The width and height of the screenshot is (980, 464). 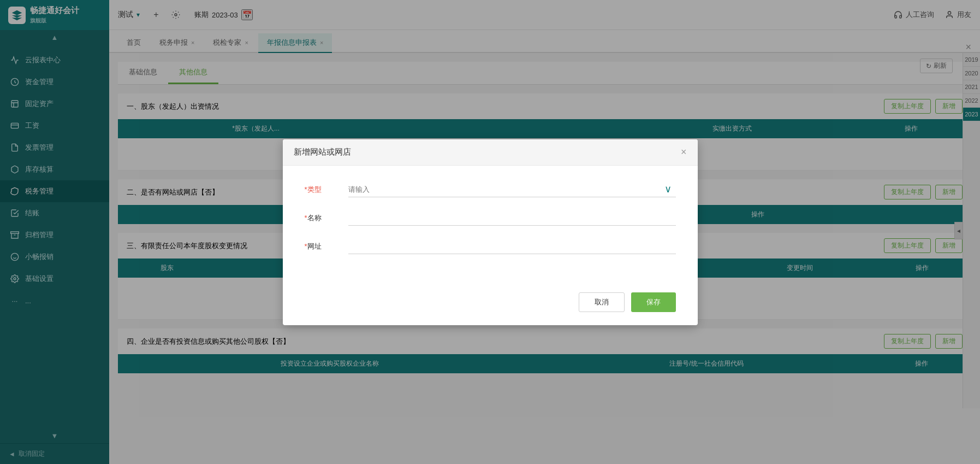 What do you see at coordinates (314, 218) in the screenshot?
I see `name-label-text: 名称` at bounding box center [314, 218].